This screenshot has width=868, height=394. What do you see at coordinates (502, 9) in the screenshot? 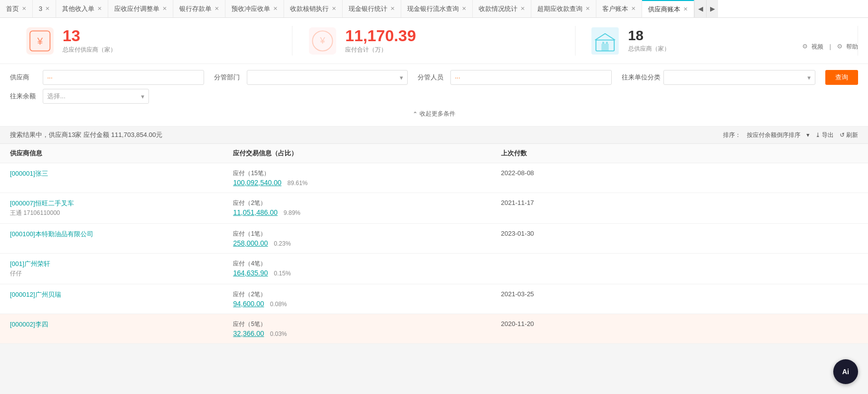
I see `tab-collection-stats: 收款情况统计 ✕` at bounding box center [502, 9].